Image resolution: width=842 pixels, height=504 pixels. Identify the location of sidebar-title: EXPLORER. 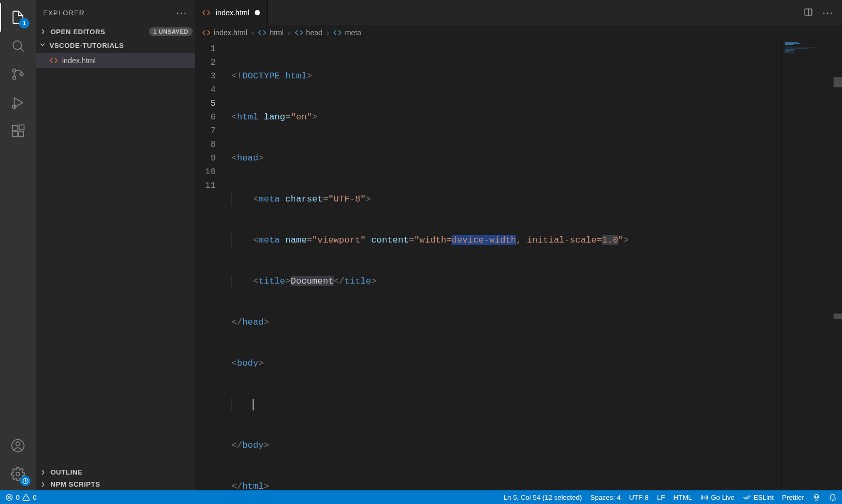
(64, 13).